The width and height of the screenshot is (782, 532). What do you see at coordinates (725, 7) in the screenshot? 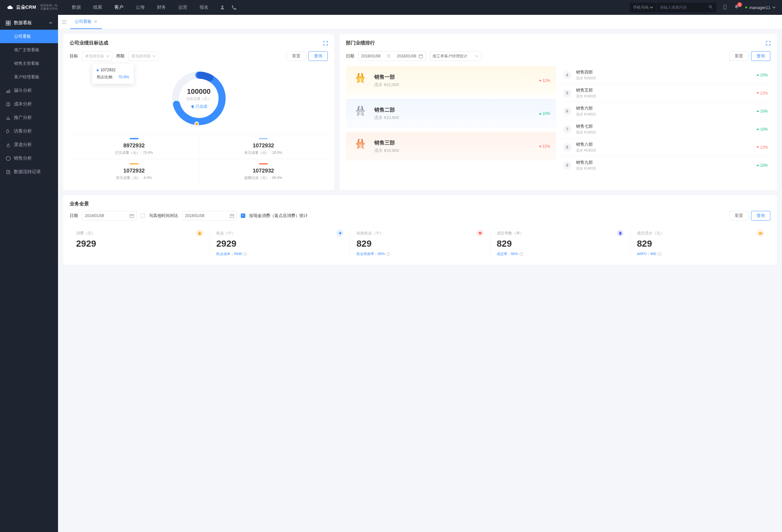
I see `mobile-icon` at bounding box center [725, 7].